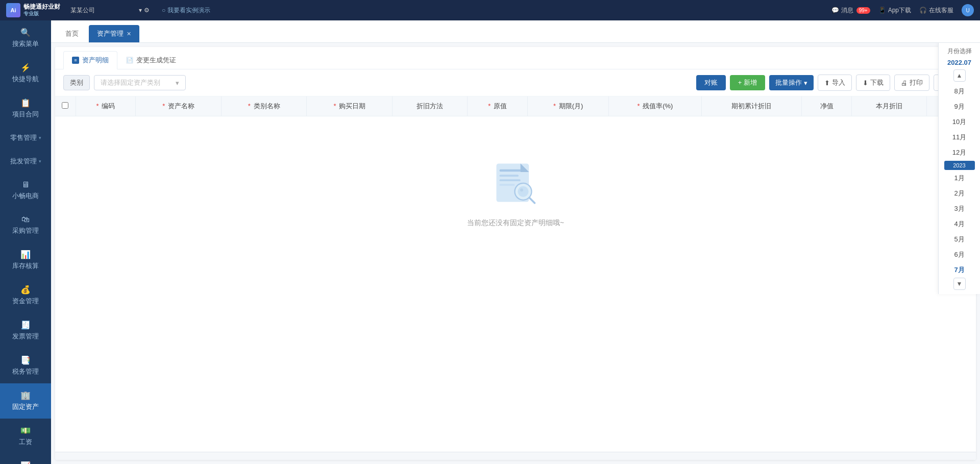 This screenshot has height=464, width=980. What do you see at coordinates (882, 10) in the screenshot?
I see `app-download-icon: 📱` at bounding box center [882, 10].